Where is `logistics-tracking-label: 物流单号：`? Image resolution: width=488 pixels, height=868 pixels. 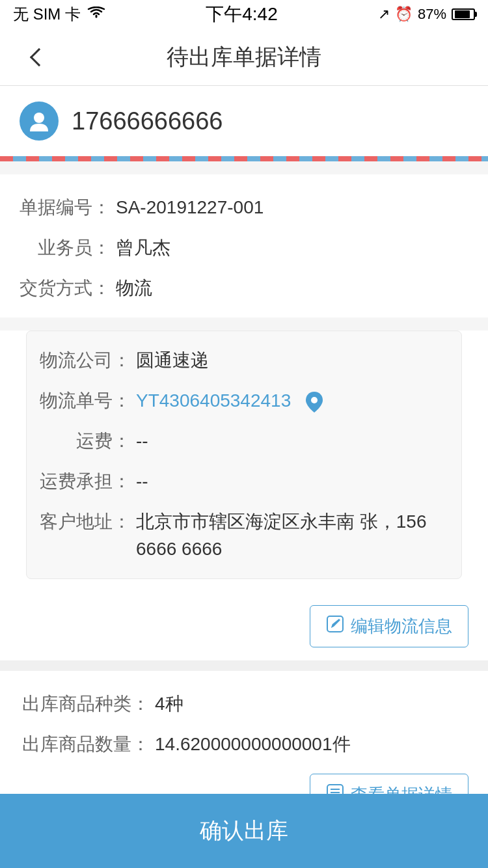 logistics-tracking-label: 物流单号： is located at coordinates (85, 401).